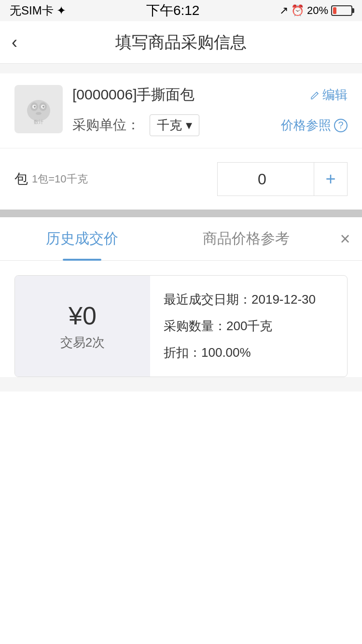 This screenshot has height=644, width=362. I want to click on price-reference-button: 价格参照 ?, so click(314, 126).